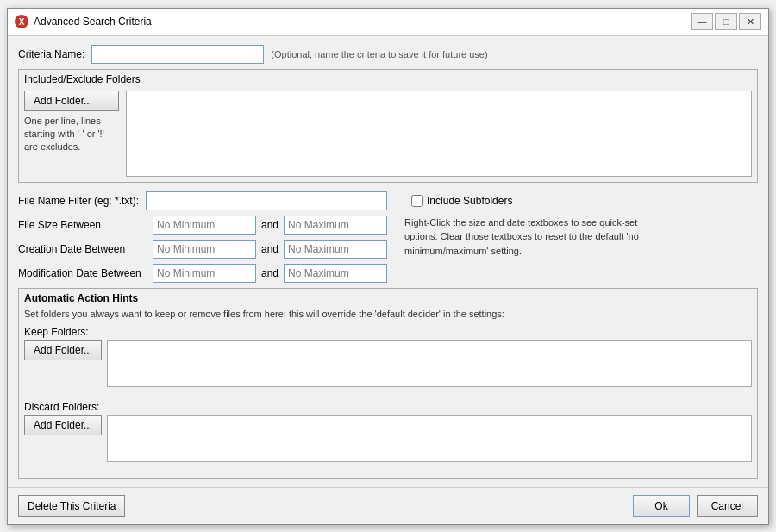 This screenshot has width=776, height=532. I want to click on include-exclude-hint: One per line, lines starting with '-' or…, so click(72, 135).